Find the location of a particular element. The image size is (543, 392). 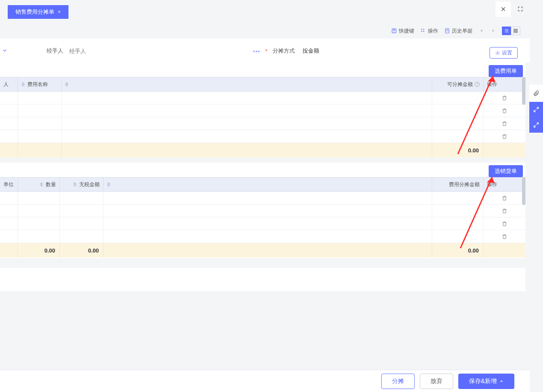

prev-doc-button is located at coordinates (481, 31).